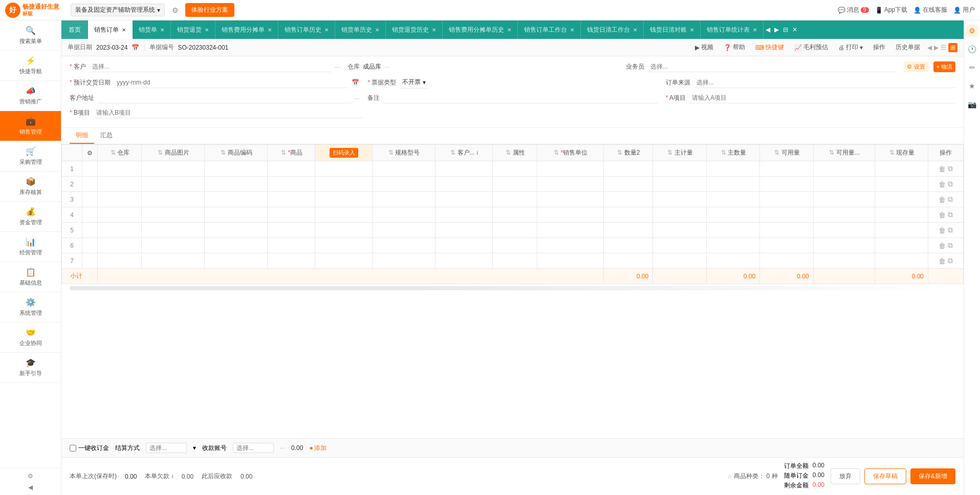 Image resolution: width=980 pixels, height=495 pixels. Describe the element at coordinates (732, 30) in the screenshot. I see `tab-sales-order-stats: 销售订单统计表 ✕` at that location.